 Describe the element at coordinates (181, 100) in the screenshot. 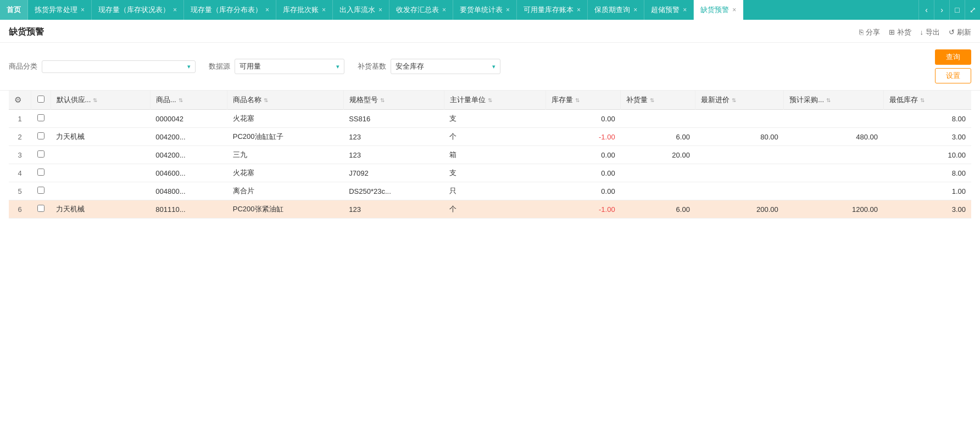

I see `product-code-sort-icon: ⇅` at that location.